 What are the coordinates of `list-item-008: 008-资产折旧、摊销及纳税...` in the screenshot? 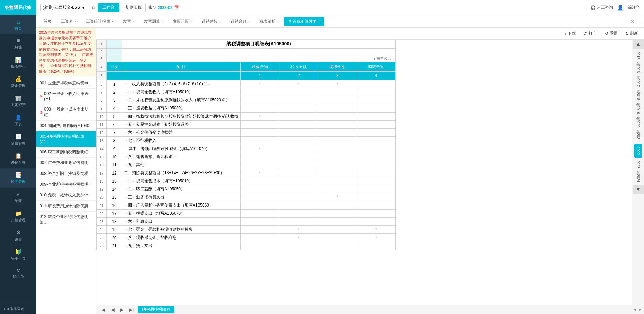 It's located at (66, 174).